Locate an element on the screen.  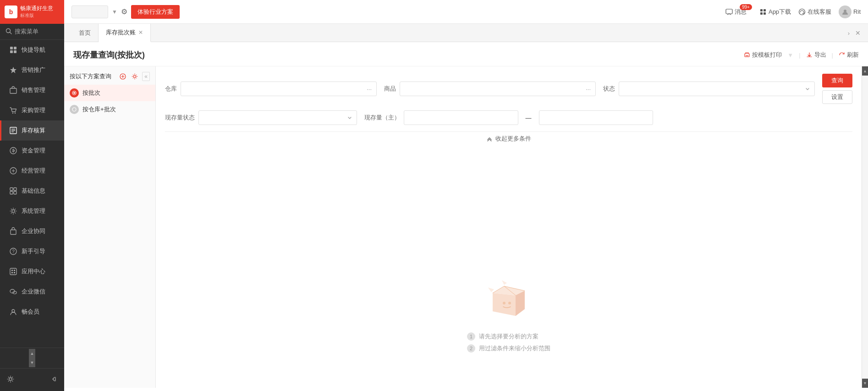
empty-tip-1: 1 请先选择要分析的方案 is located at coordinates (509, 337).